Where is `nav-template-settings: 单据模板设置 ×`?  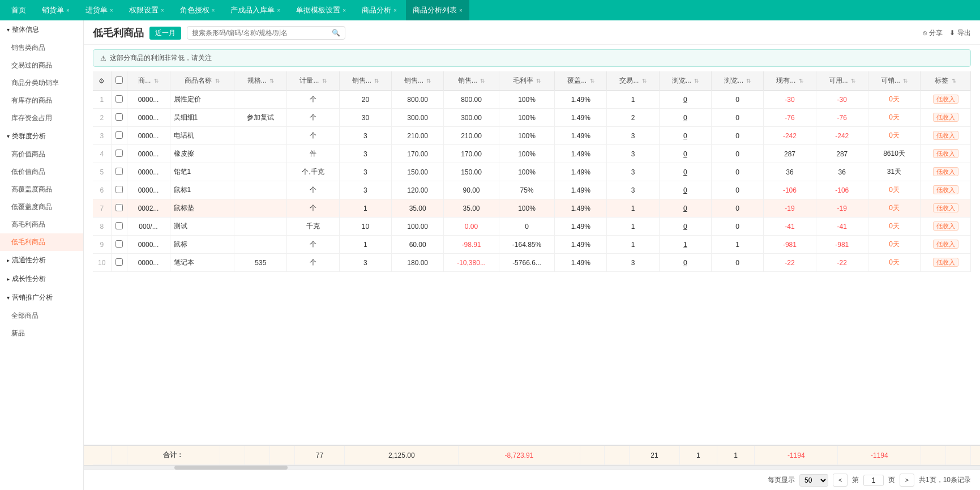 nav-template-settings: 单据模板设置 × is located at coordinates (321, 10).